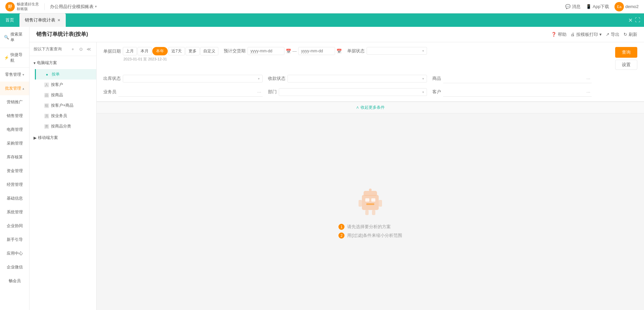  What do you see at coordinates (638, 20) in the screenshot?
I see `window-maximize-button: ⛶` at bounding box center [638, 20].